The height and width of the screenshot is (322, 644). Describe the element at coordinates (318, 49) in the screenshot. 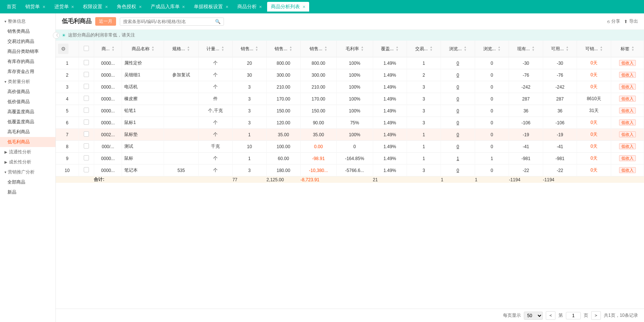

I see `col-sales-header: 销售... ▲▼` at that location.